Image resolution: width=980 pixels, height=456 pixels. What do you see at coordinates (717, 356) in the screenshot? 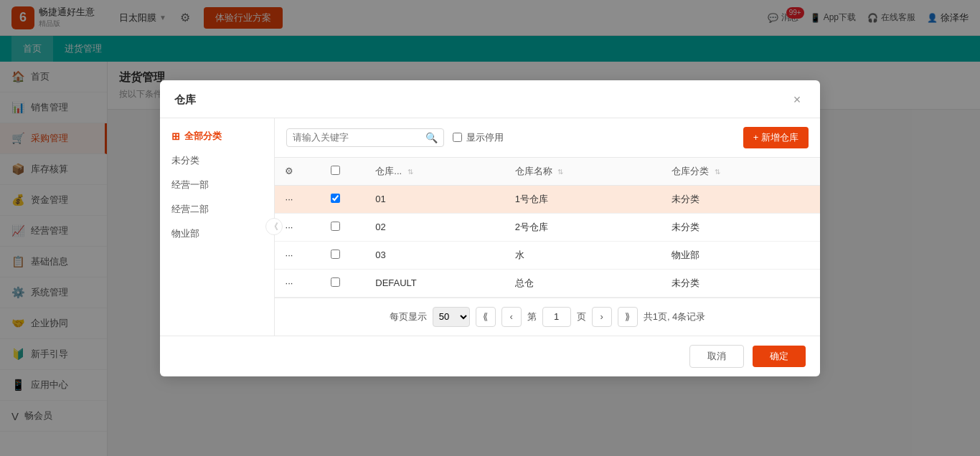
I see `cancel-button: 取消` at bounding box center [717, 356].